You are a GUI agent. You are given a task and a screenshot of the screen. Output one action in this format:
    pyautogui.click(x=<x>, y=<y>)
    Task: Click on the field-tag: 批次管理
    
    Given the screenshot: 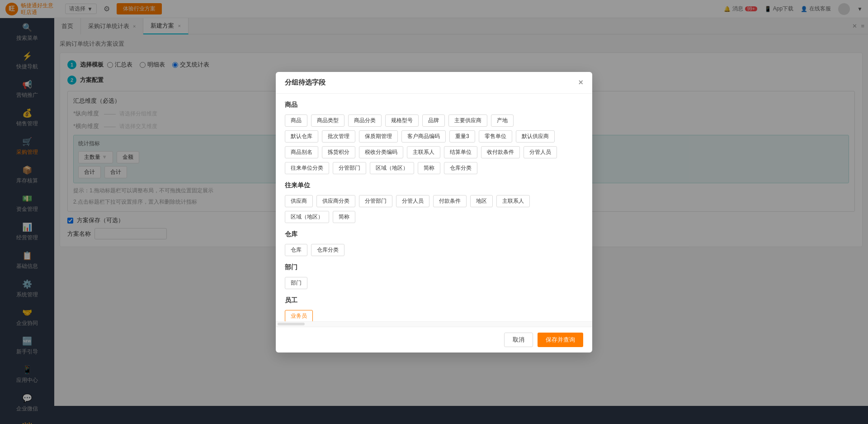 What is the action you would take?
    pyautogui.click(x=339, y=137)
    